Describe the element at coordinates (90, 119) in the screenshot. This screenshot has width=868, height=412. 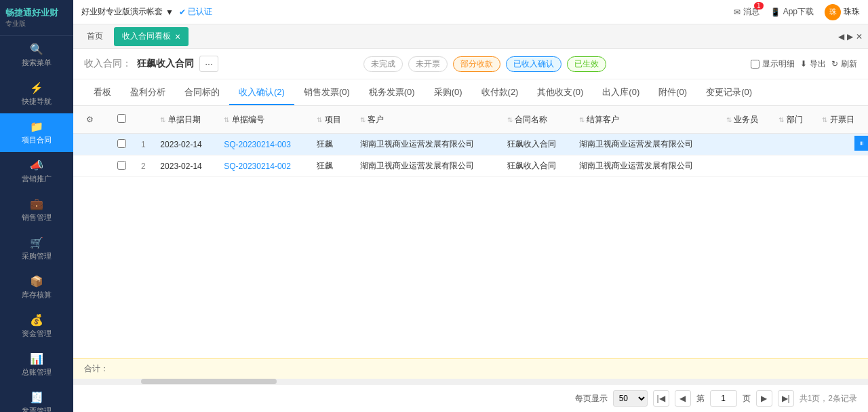
I see `settings-icon: ⚙` at that location.